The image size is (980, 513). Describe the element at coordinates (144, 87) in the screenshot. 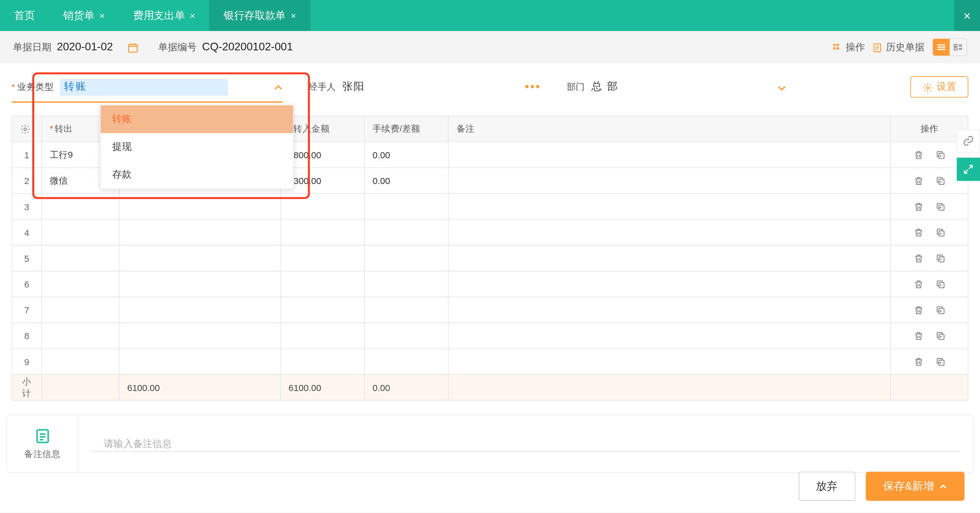

I see `biz-type-value: 转账` at that location.